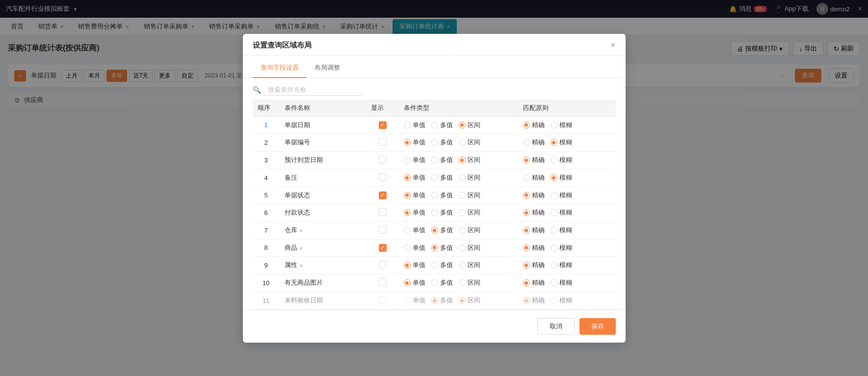 The height and width of the screenshot is (376, 868). Describe the element at coordinates (434, 67) in the screenshot. I see `dialog-tabs: 查询字段设置 布局调整` at that location.